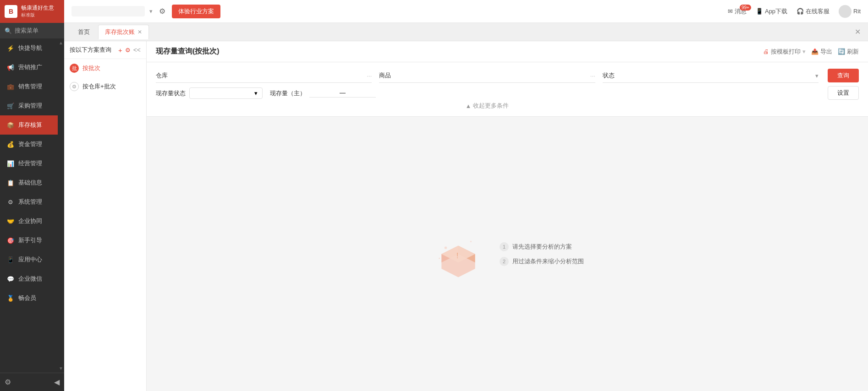 This screenshot has height=391, width=868. I want to click on topbar: ▾ ⚙ 体验行业方案 ✉ 消息 99+ 📱 App下载 🎧 在线客服 Rit, so click(466, 11).